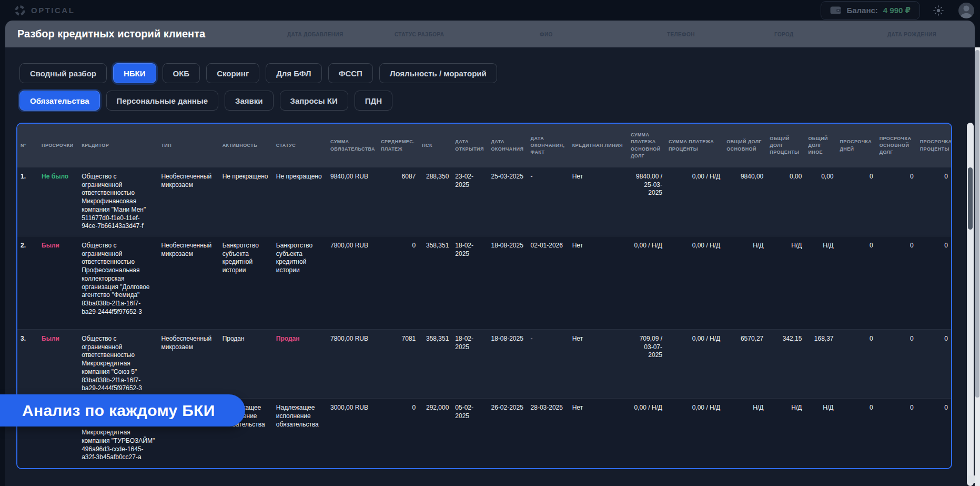 This screenshot has width=980, height=486. Describe the element at coordinates (548, 283) in the screenshot. I see `table-cell: 02-01-2026` at that location.